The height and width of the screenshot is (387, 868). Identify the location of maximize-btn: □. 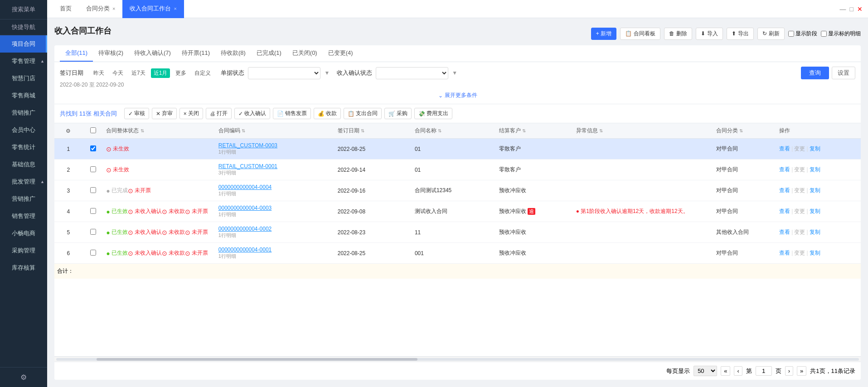
(852, 9).